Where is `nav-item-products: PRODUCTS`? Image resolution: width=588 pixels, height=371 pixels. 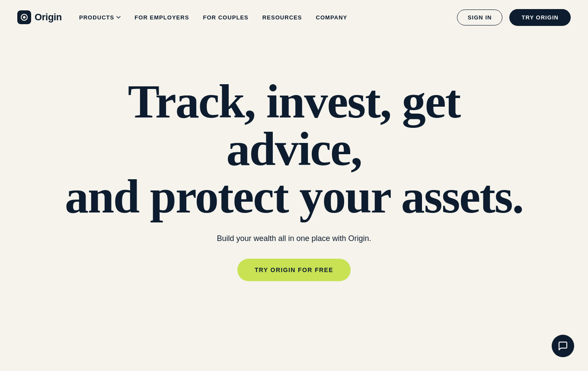
nav-item-products: PRODUCTS is located at coordinates (100, 17).